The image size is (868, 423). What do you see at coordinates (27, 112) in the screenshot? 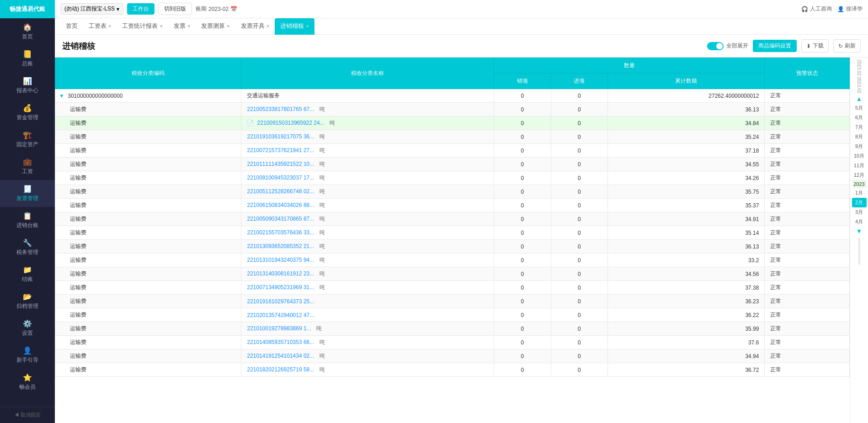
I see `sidebar-item-funds: 💰 资金管理` at bounding box center [27, 112].